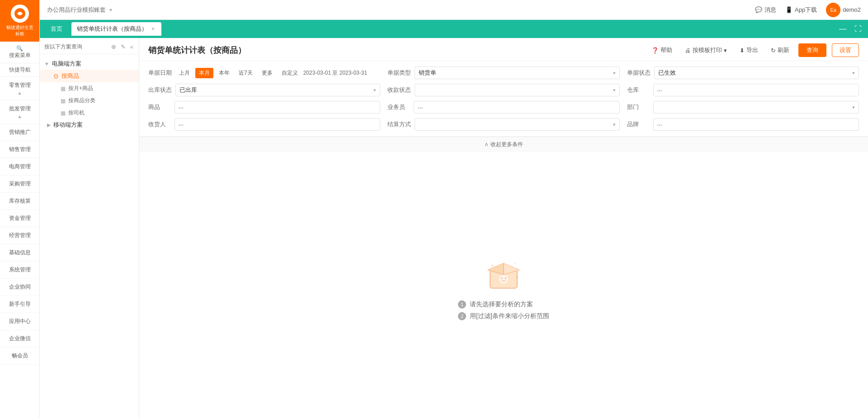  I want to click on sidebar-item-vip: 畅会员, so click(20, 356).